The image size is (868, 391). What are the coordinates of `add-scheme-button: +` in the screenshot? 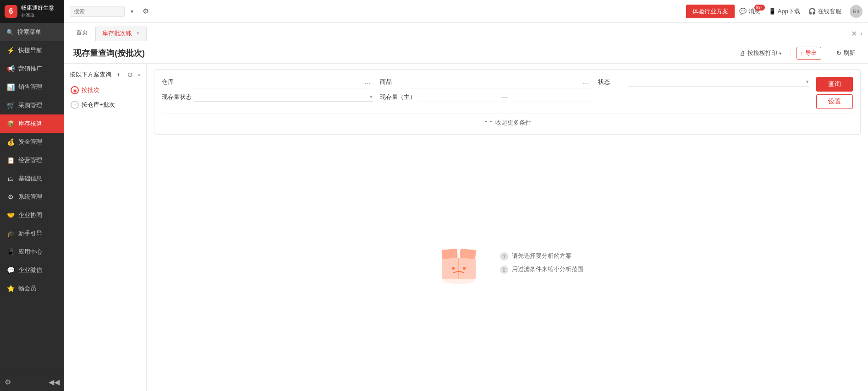 It's located at (118, 75).